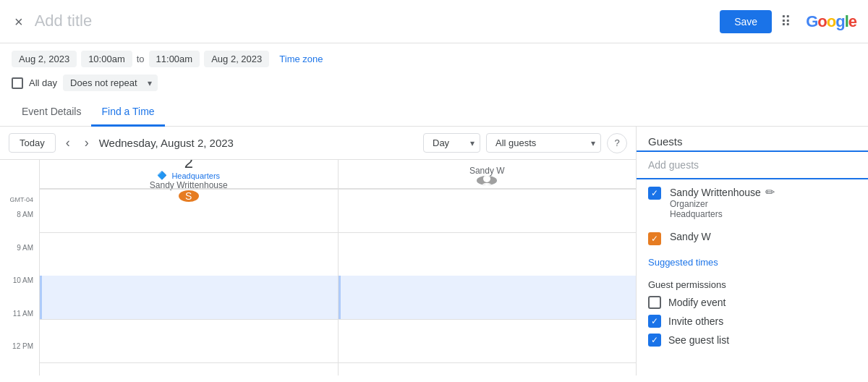  Describe the element at coordinates (831, 22) in the screenshot. I see `google-logo: Google` at that location.